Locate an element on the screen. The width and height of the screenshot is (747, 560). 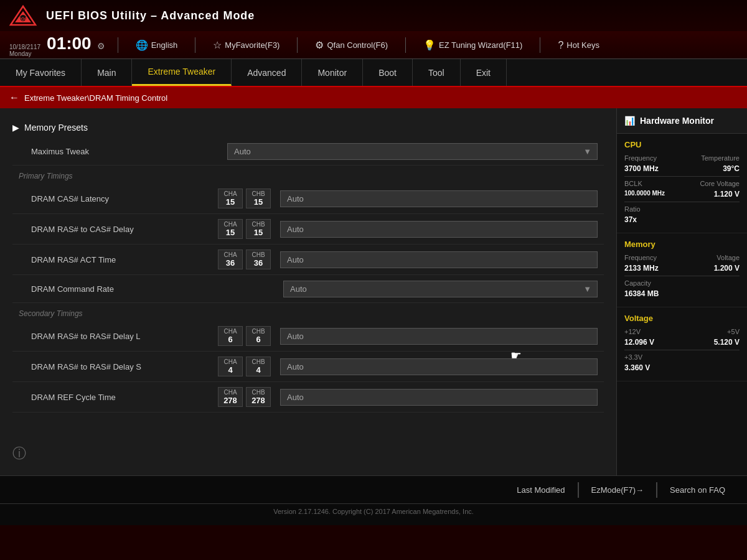
v12-row: +12V +5V is located at coordinates (682, 332).